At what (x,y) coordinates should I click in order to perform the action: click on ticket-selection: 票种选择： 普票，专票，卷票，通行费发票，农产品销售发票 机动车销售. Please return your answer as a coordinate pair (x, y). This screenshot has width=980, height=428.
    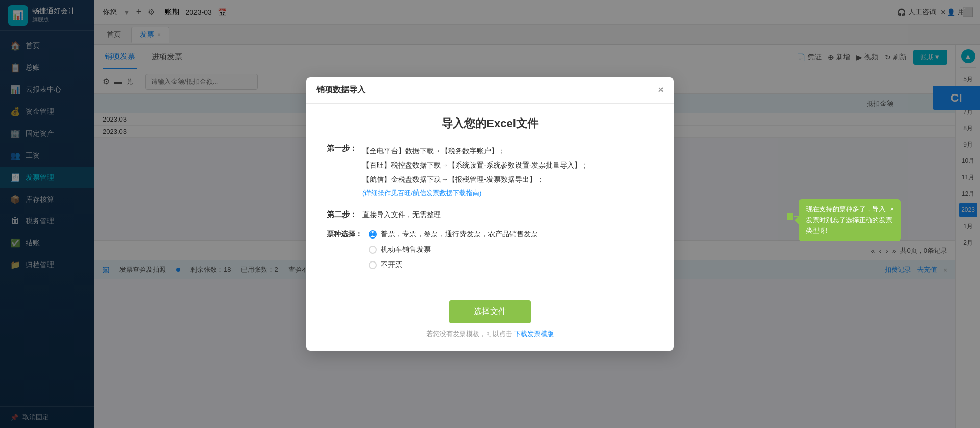
    Looking at the image, I should click on (490, 250).